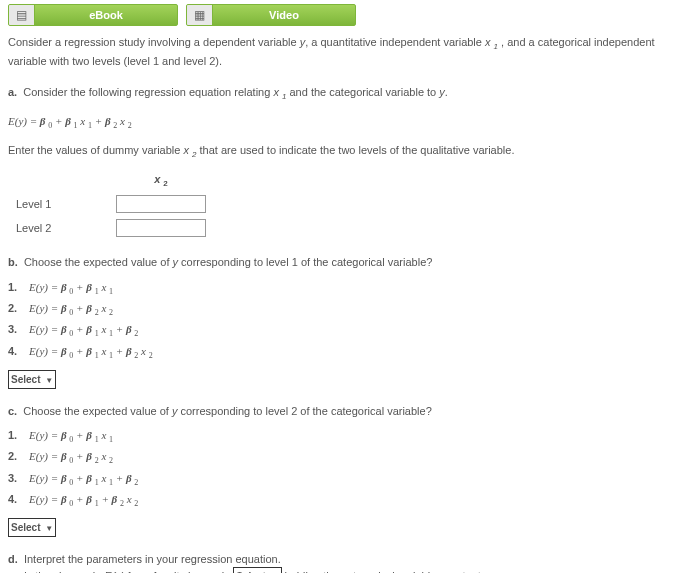 This screenshot has width=676, height=573. What do you see at coordinates (338, 122) in the screenshot?
I see `equation-a: E(y) = β 0 + β 1 x 1 + β 2 x 2` at bounding box center [338, 122].